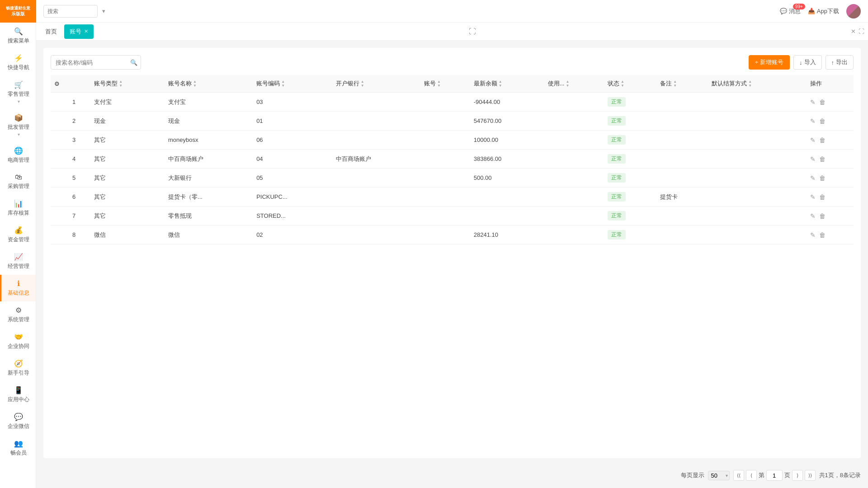 This screenshot has height=488, width=868. What do you see at coordinates (18, 368) in the screenshot?
I see `sidebar-item-guide: 🧭 新手引导` at bounding box center [18, 368].